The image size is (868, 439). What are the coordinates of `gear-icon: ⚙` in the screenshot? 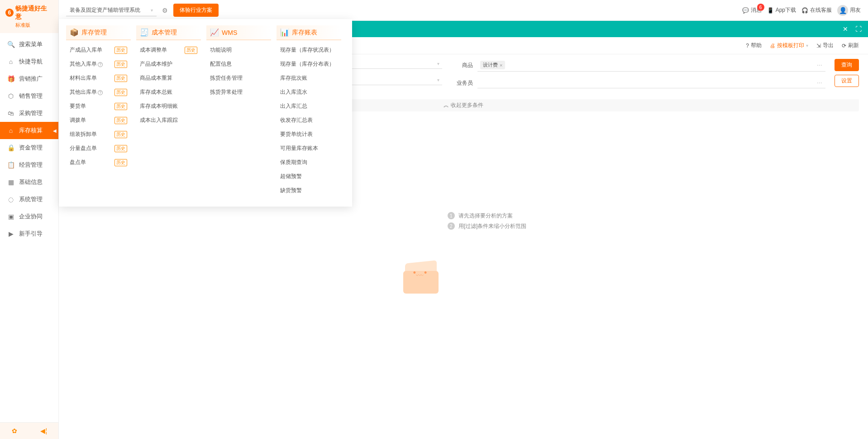 It's located at (165, 10).